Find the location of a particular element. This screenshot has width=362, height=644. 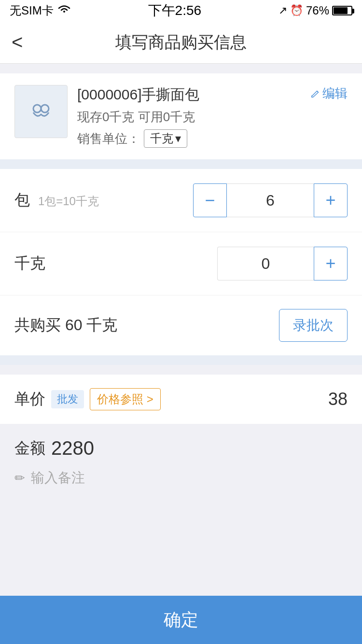

product-stock: 现存0千克 可用0千克 is located at coordinates (212, 117).